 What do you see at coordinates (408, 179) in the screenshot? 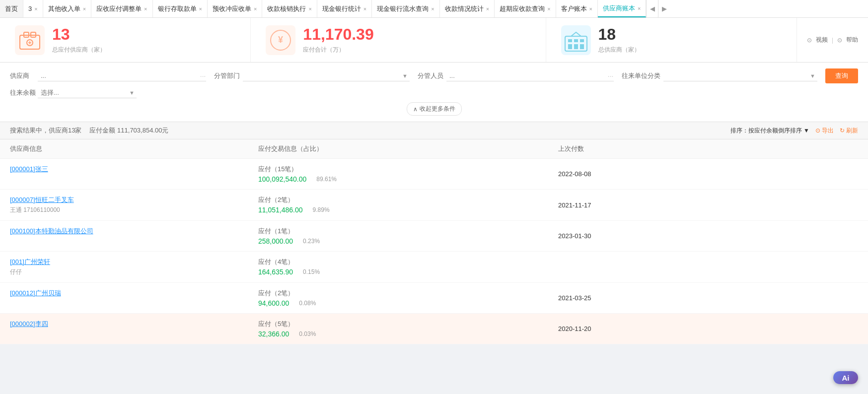
I see `payable-row-0: 100,092,540.00 89.61%` at bounding box center [408, 179].